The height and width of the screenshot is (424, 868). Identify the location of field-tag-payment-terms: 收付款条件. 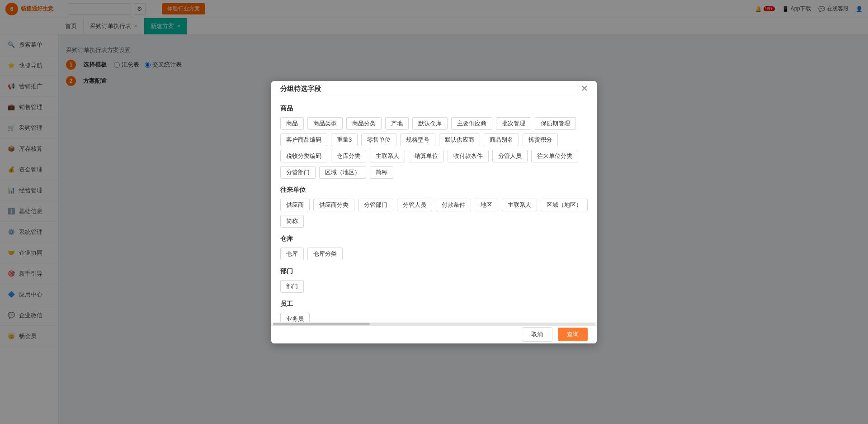
(468, 156).